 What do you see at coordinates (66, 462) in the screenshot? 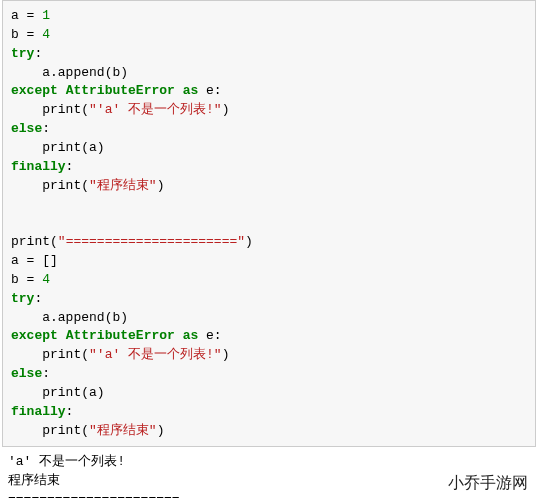
I see `output-line: 'a' 不是一个列表!` at bounding box center [66, 462].